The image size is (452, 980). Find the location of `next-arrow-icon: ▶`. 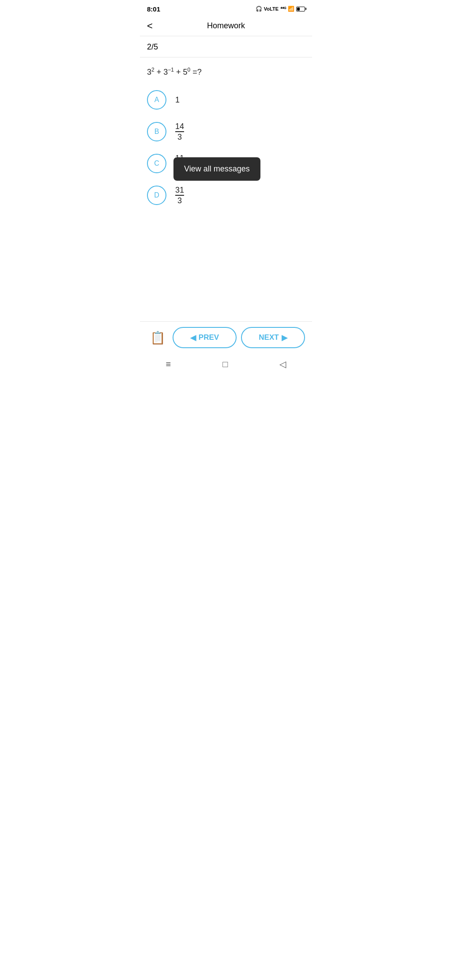

next-arrow-icon: ▶ is located at coordinates (284, 338).